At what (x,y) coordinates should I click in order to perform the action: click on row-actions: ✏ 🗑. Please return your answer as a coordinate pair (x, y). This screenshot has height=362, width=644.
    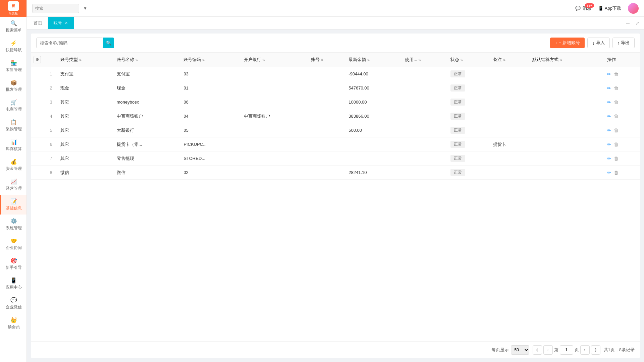
    Looking at the image, I should click on (622, 116).